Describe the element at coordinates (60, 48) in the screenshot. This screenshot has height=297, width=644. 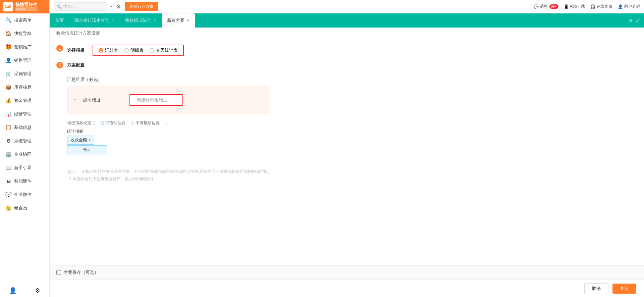
I see `section1-number: 1` at that location.